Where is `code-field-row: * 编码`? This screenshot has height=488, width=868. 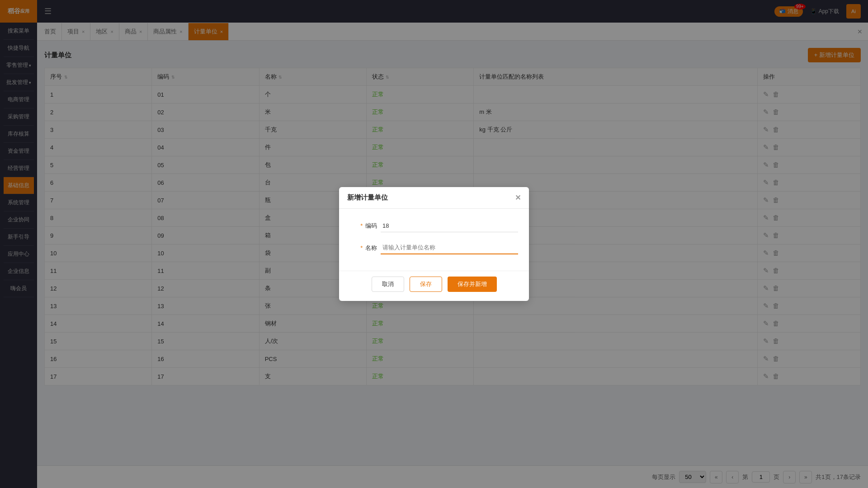
code-field-row: * 编码 is located at coordinates (434, 226).